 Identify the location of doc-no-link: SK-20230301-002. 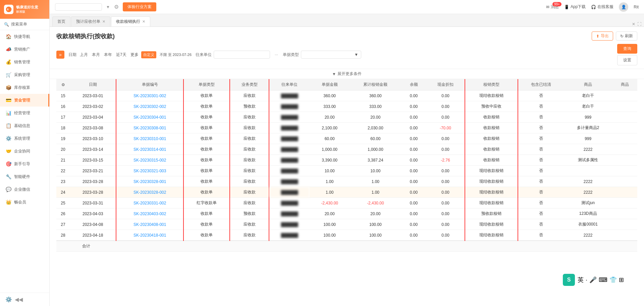
(150, 96).